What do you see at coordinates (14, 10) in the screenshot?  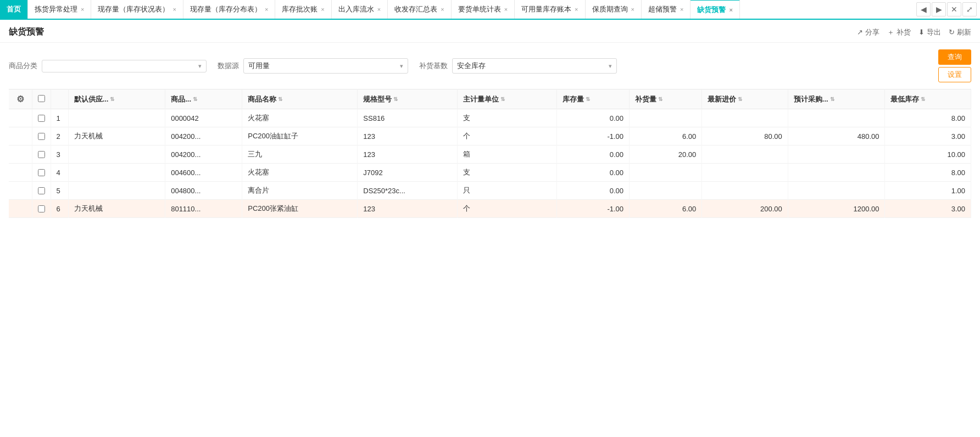 I see `nav-tab-home: 首页` at bounding box center [14, 10].